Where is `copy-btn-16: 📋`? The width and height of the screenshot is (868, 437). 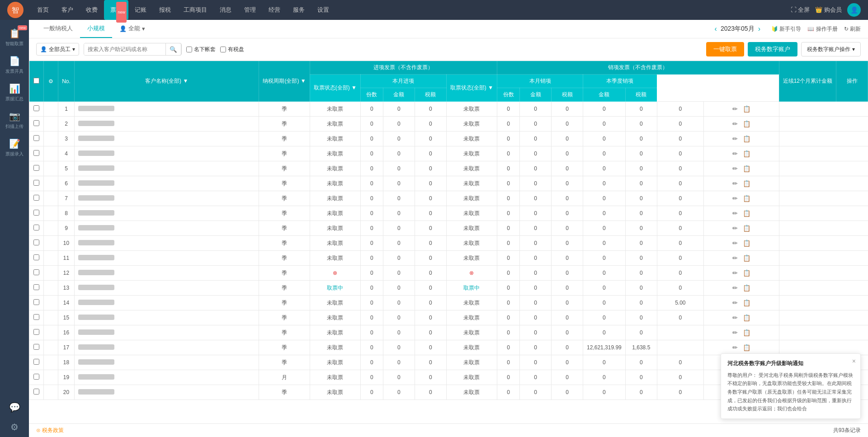 copy-btn-16: 📋 is located at coordinates (747, 348).